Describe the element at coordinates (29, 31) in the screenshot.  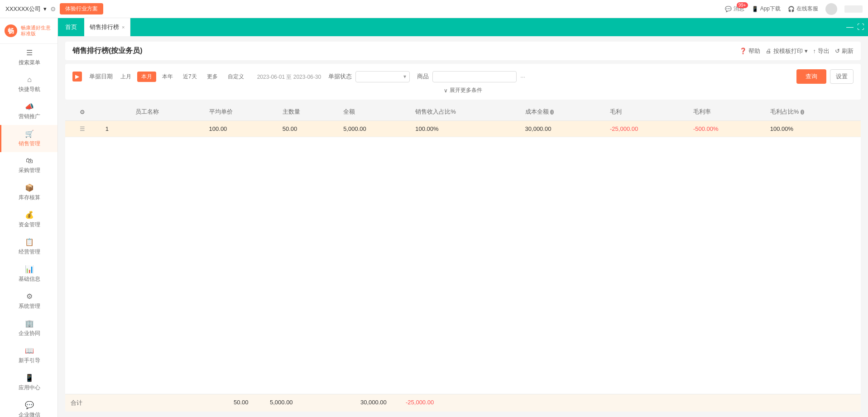
I see `sidebar-logo: 畅 畅康通好生意 标准版` at that location.